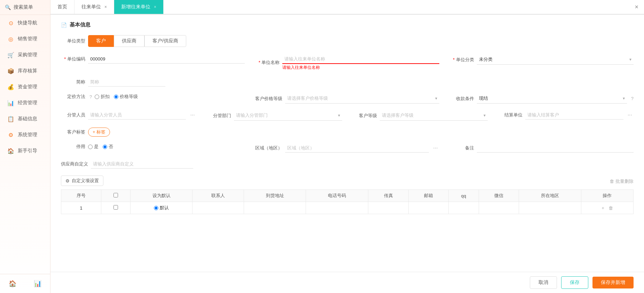  What do you see at coordinates (347, 63) in the screenshot?
I see `unit-name-field: 单位名称 请输入往来单位名称` at bounding box center [347, 63].